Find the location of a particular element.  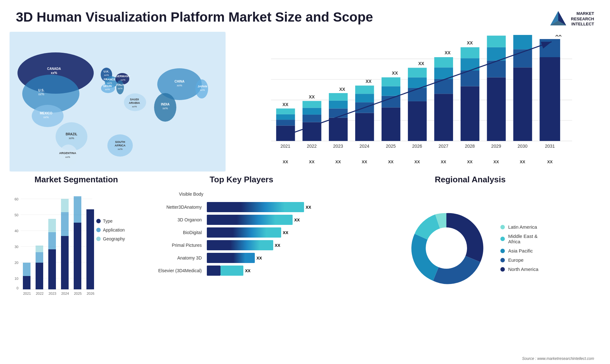

segmentation-title: Market Segmentation is located at coordinates (76, 180).